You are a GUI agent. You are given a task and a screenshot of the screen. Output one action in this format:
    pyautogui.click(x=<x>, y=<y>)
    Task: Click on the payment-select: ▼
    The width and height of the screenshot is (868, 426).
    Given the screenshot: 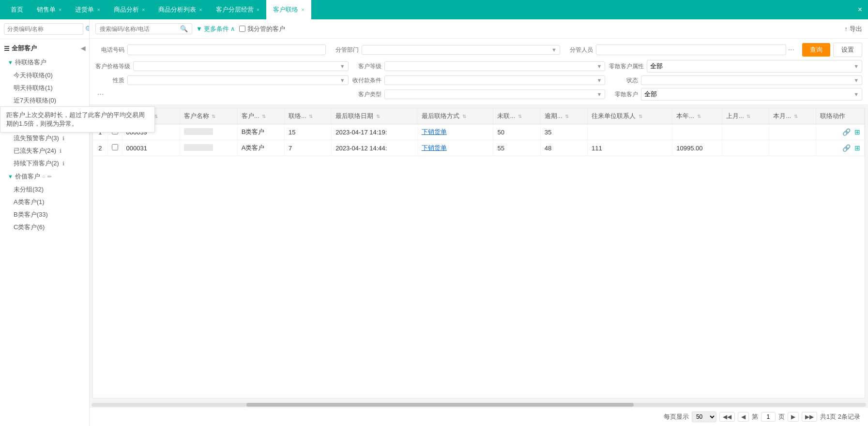 What is the action you would take?
    pyautogui.click(x=495, y=80)
    